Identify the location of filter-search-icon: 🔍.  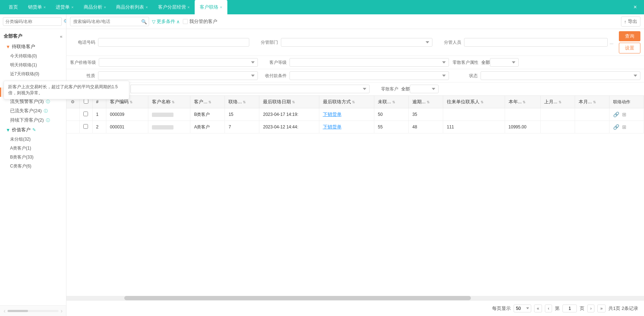
(144, 22).